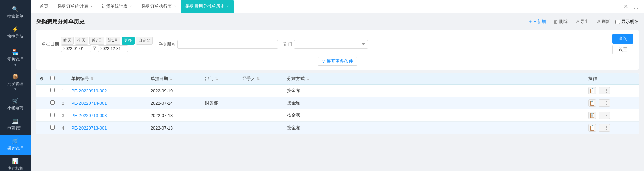 The width and height of the screenshot is (644, 171). Describe the element at coordinates (261, 79) in the screenshot. I see `col-handler: 经手人 ⇅` at that location.